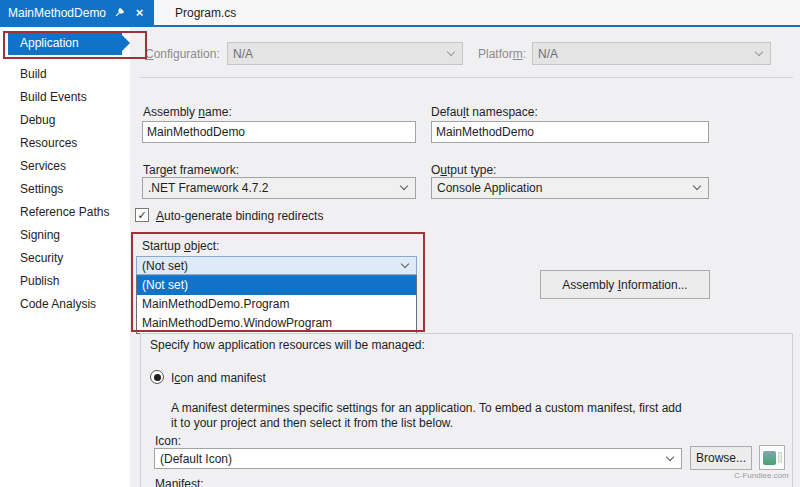 This screenshot has height=487, width=800. I want to click on sidebar-item-reference-paths: Reference Paths, so click(65, 212).